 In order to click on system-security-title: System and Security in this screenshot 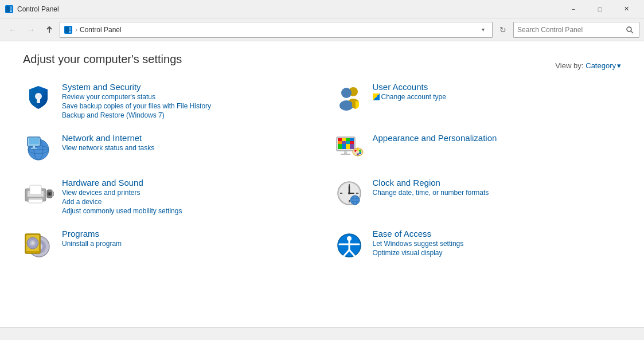, I will do `click(136, 87)`.